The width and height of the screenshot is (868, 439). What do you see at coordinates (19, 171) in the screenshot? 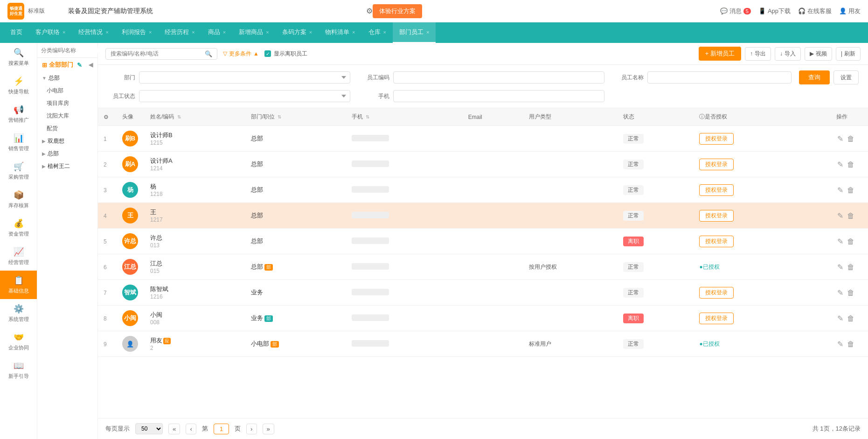
I see `left-nav-item-采购管理: 🛒采购管理` at bounding box center [19, 171].